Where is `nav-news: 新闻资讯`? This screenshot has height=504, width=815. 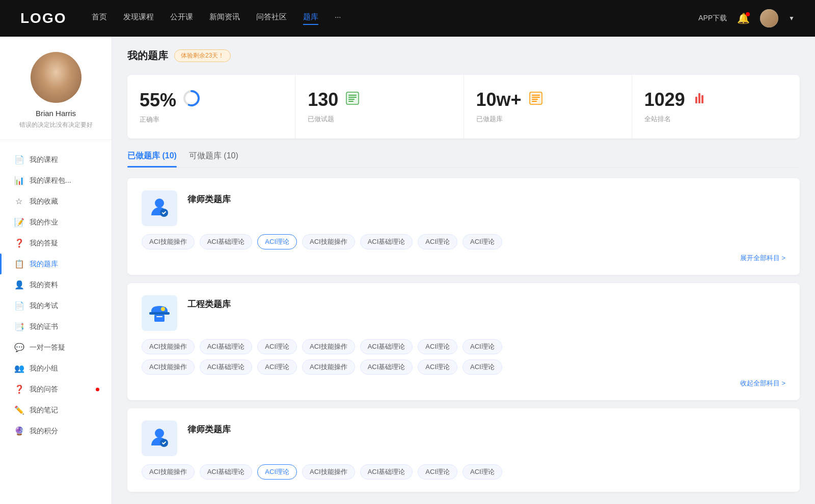 nav-news: 新闻资讯 is located at coordinates (225, 18).